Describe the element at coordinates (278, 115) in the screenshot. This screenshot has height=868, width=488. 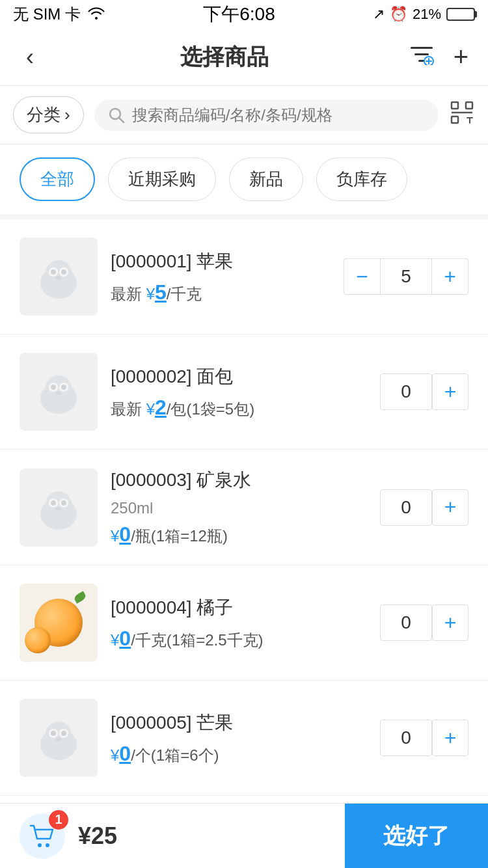
I see `search-input` at that location.